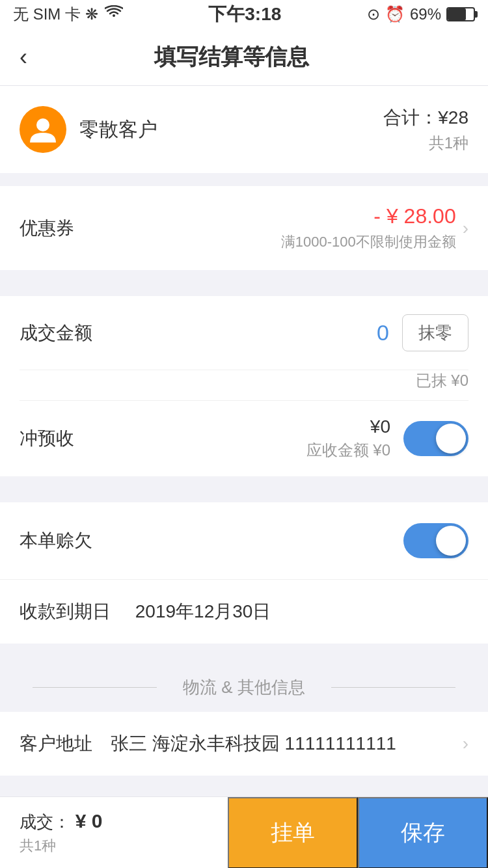 This screenshot has height=868, width=488. Describe the element at coordinates (114, 846) in the screenshot. I see `bottom-count: 共1种` at that location.